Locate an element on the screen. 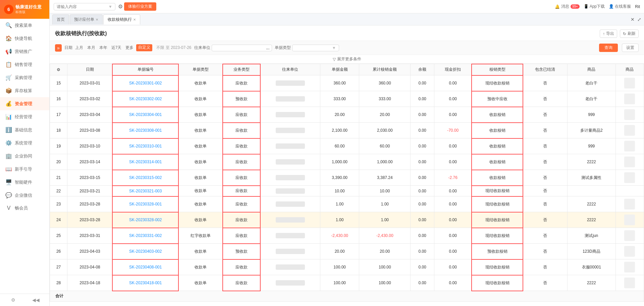 Image resolution: width=644 pixels, height=306 pixels. export-btn: ↑ 导出 is located at coordinates (608, 34).